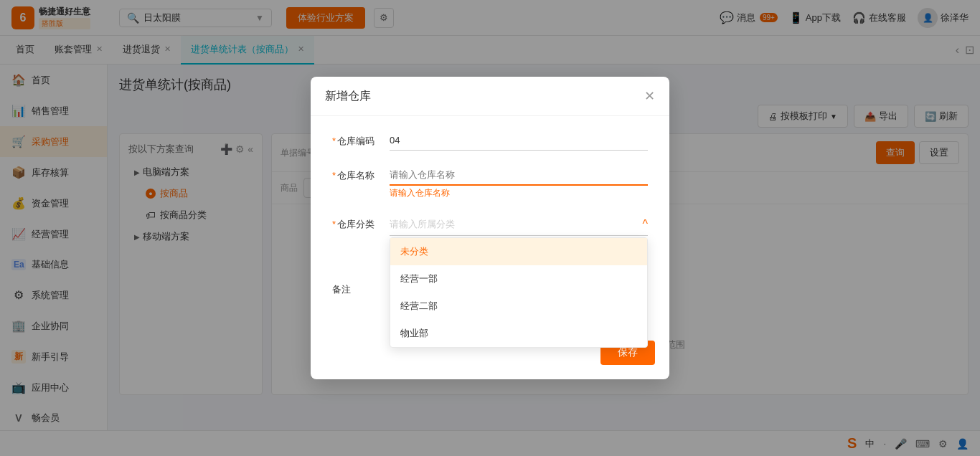 The width and height of the screenshot is (980, 456). What do you see at coordinates (519, 252) in the screenshot?
I see `dropdown-item-none: 未分类` at bounding box center [519, 252].